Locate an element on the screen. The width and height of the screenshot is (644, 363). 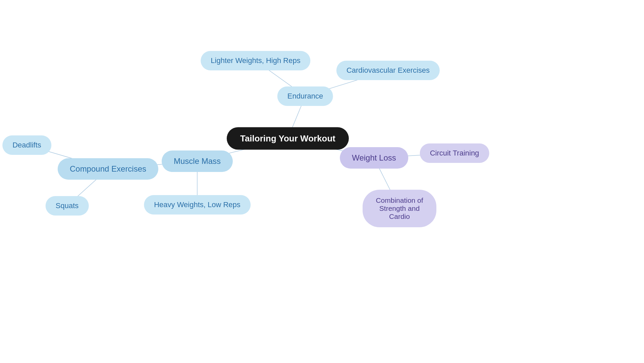
lighter-weights-label: Lighter Weights, High Reps is located at coordinates (256, 61).